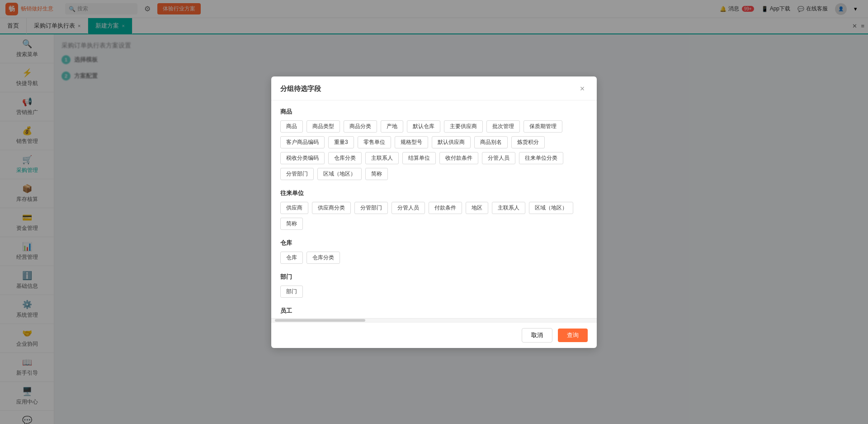 The width and height of the screenshot is (868, 424). What do you see at coordinates (434, 320) in the screenshot?
I see `modal-horizontal-scrollbar` at bounding box center [434, 320].